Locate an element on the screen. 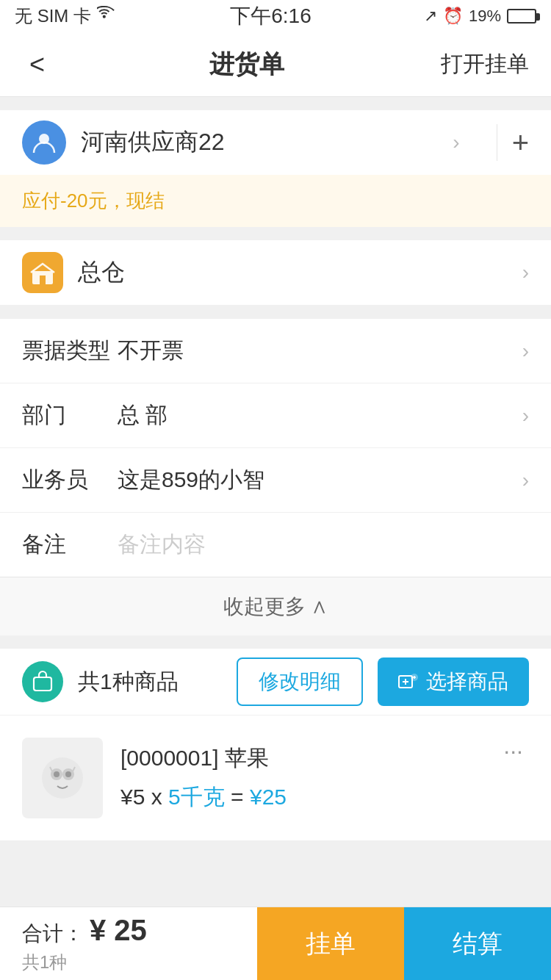  supplier-name: 河南供应商22 is located at coordinates (267, 143).